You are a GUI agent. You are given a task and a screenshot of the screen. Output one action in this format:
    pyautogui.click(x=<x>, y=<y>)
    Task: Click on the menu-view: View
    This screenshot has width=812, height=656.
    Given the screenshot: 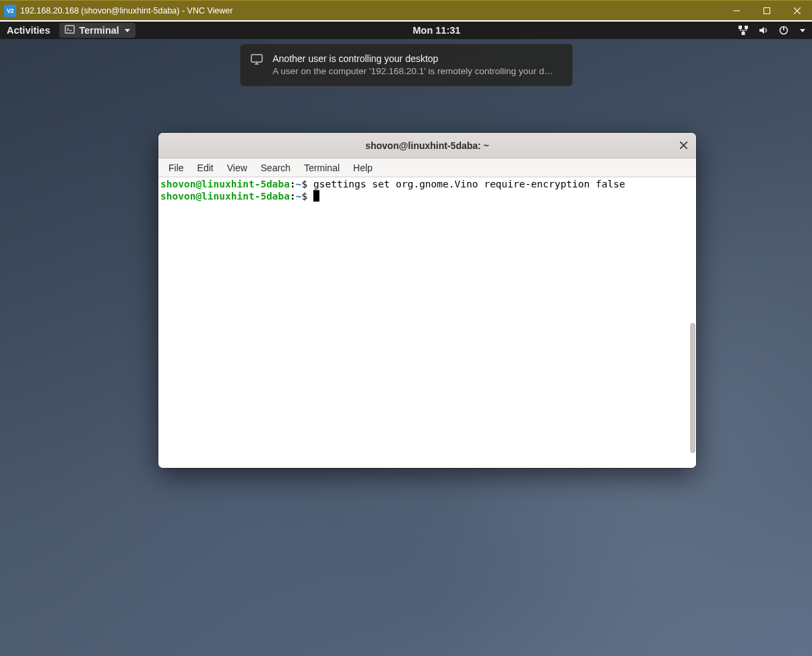 What is the action you would take?
    pyautogui.click(x=237, y=168)
    